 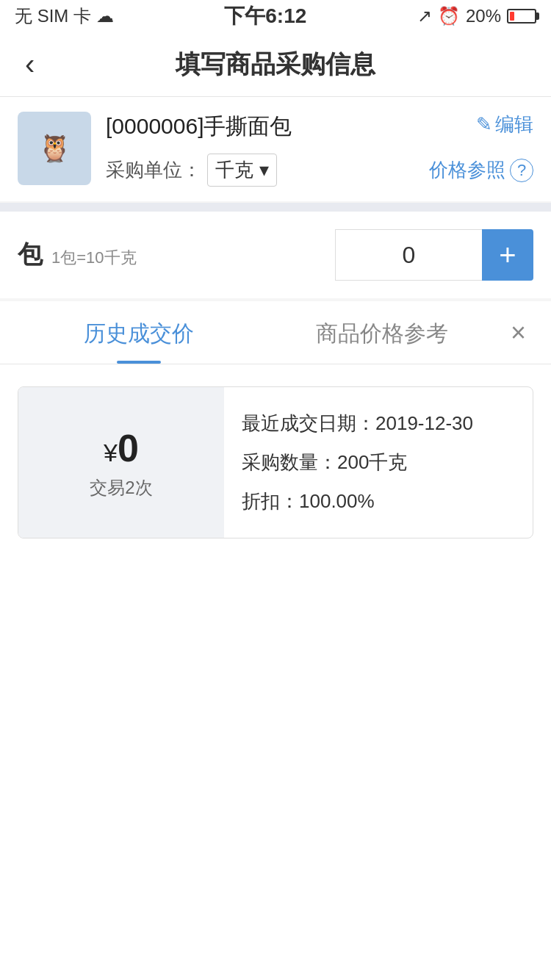 I want to click on battery-icon, so click(x=522, y=16).